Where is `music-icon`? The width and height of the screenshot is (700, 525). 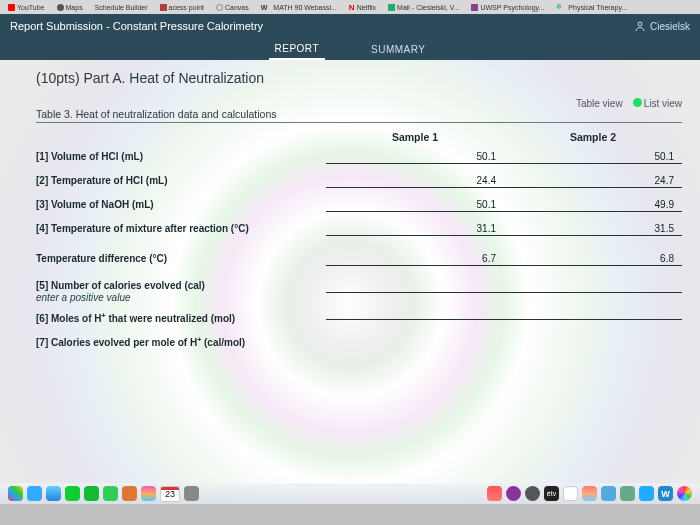
music-icon is located at coordinates (494, 494).